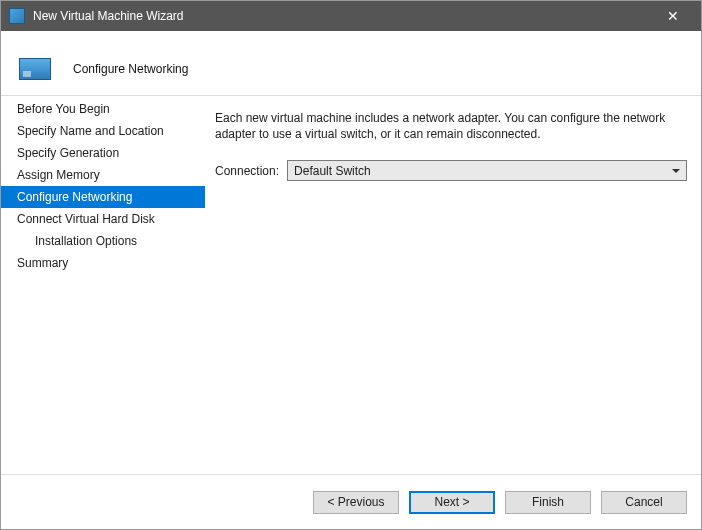  I want to click on connection-select: Default Switch, so click(487, 170).